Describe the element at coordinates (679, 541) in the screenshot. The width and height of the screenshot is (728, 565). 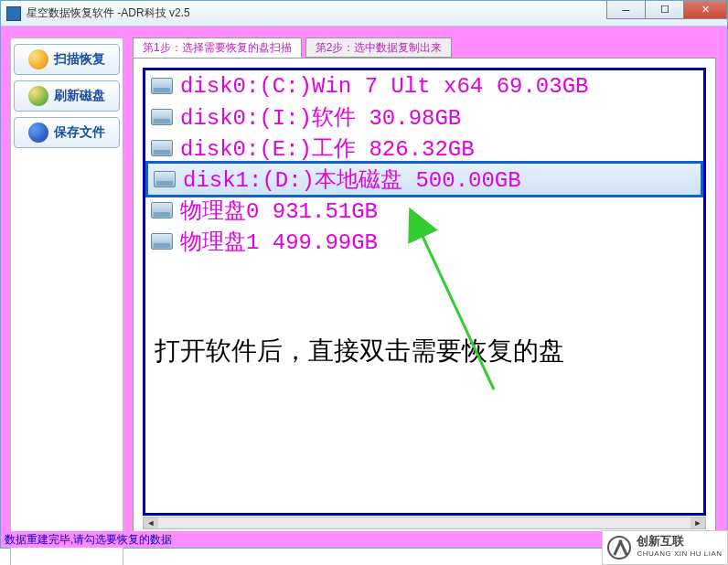
I see `watermark-line1: 创新互联` at that location.